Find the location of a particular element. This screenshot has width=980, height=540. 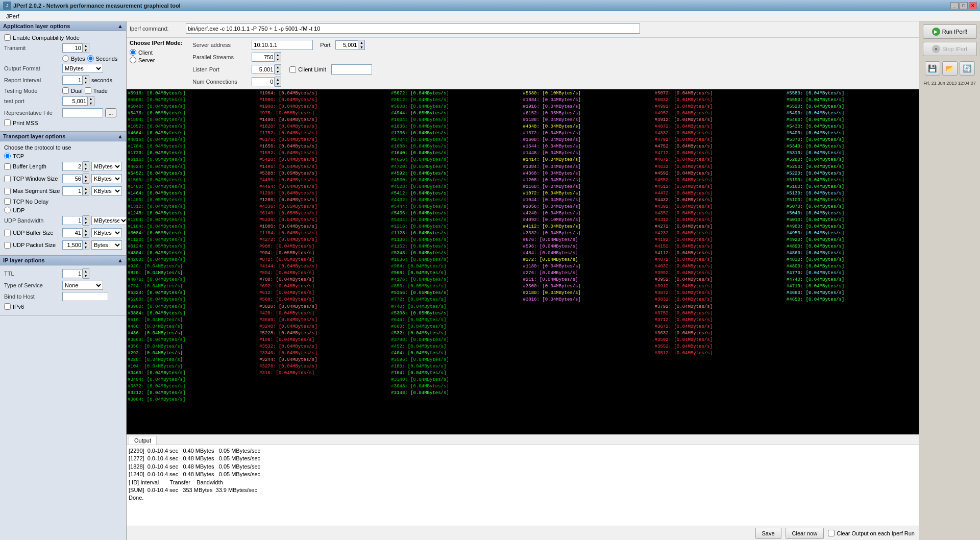

rep-file-browse: ... is located at coordinates (111, 113).